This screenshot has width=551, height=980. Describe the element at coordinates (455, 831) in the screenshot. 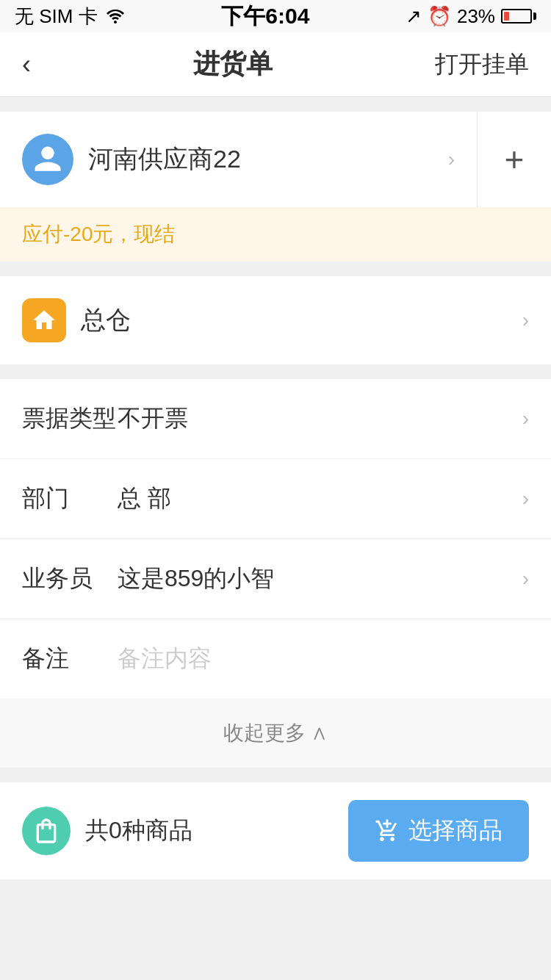

I see `select-btn-label: 选择商品` at that location.